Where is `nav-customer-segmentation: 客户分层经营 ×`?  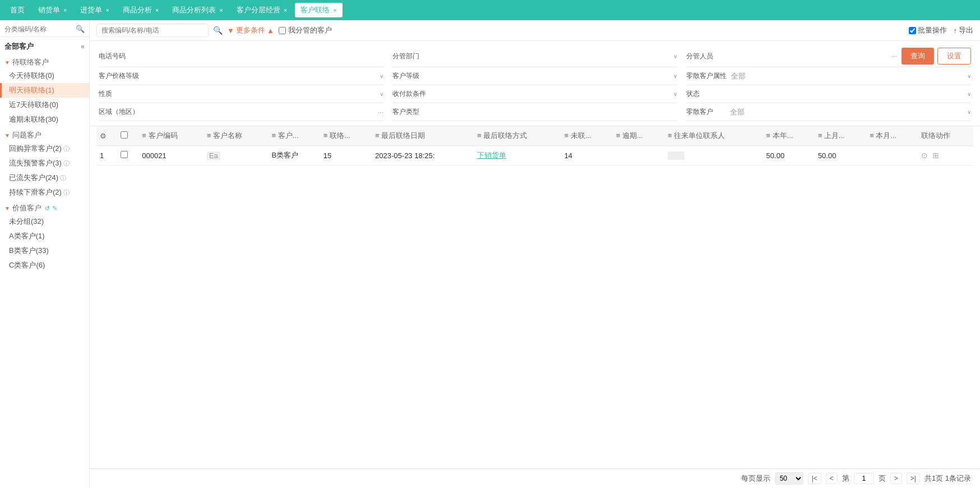
nav-customer-segmentation: 客户分层经营 × is located at coordinates (262, 10).